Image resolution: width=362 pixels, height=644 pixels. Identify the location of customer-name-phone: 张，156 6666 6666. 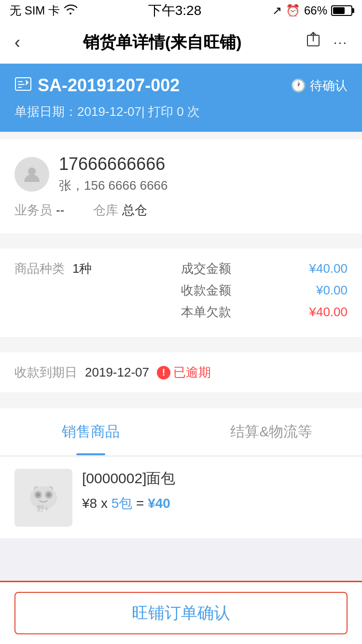
(113, 185).